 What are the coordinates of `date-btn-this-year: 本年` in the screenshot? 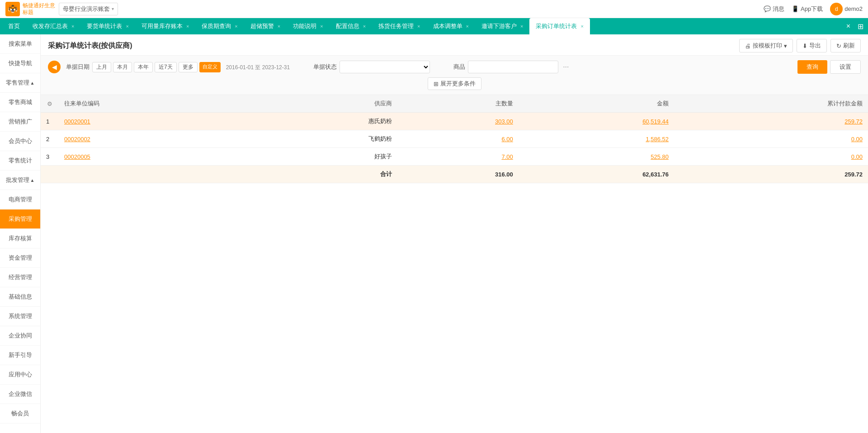 It's located at (143, 67).